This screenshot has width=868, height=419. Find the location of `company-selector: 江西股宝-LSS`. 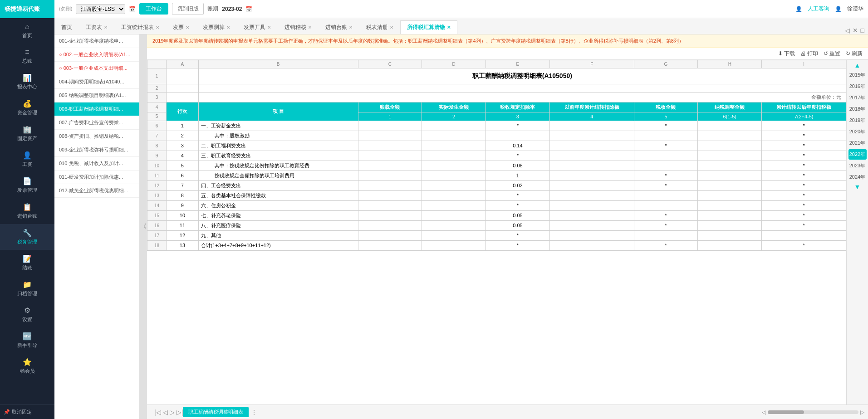

company-selector: 江西股宝-LSS is located at coordinates (101, 9).